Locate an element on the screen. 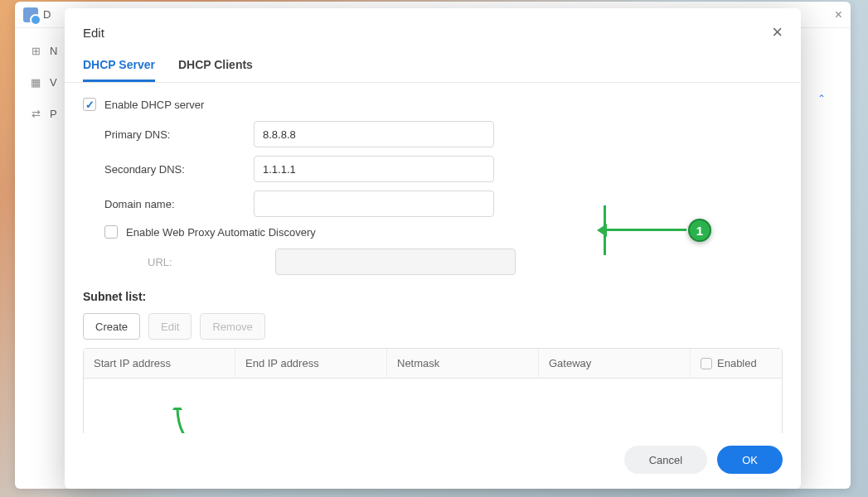 This screenshot has height=497, width=868. modal-title: Edit is located at coordinates (94, 33).